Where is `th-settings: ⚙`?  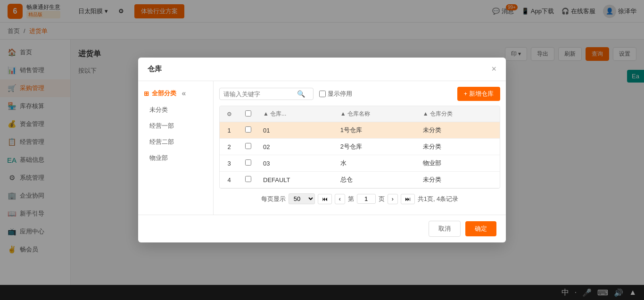
th-settings: ⚙ is located at coordinates (229, 114).